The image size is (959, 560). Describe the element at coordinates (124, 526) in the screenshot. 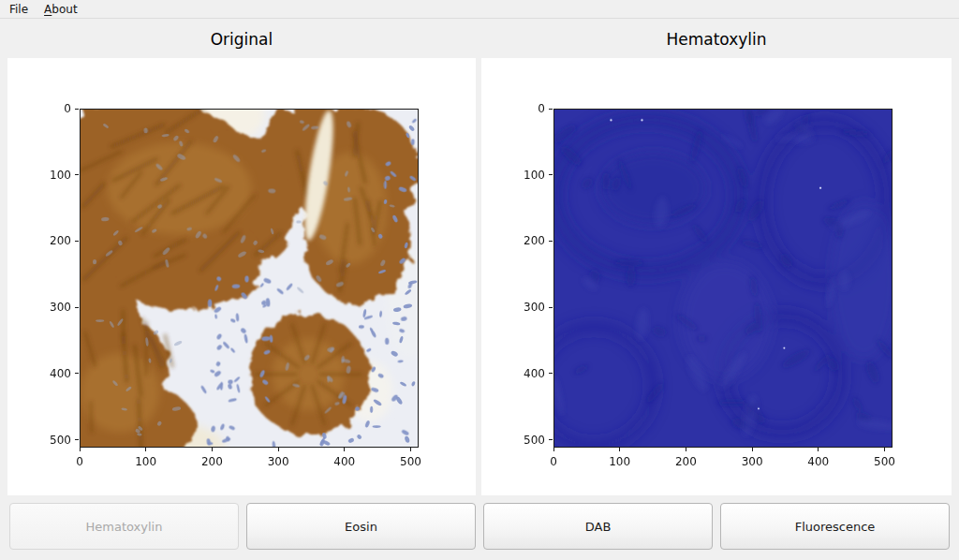

I see `stain-button-hematoxylin: Hematoxylin` at that location.